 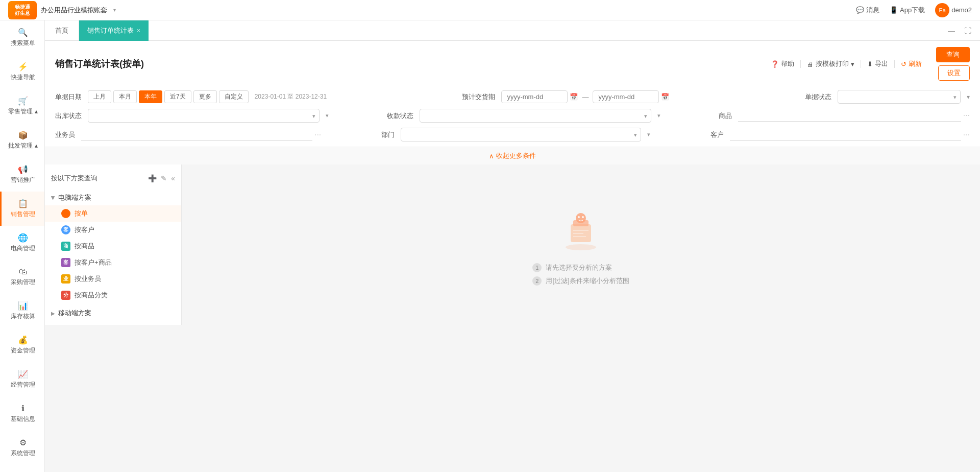 I want to click on header-actions: ❓ 帮助 🖨 按模板打印 ▾ ⬇ 导出, so click(x=870, y=64).